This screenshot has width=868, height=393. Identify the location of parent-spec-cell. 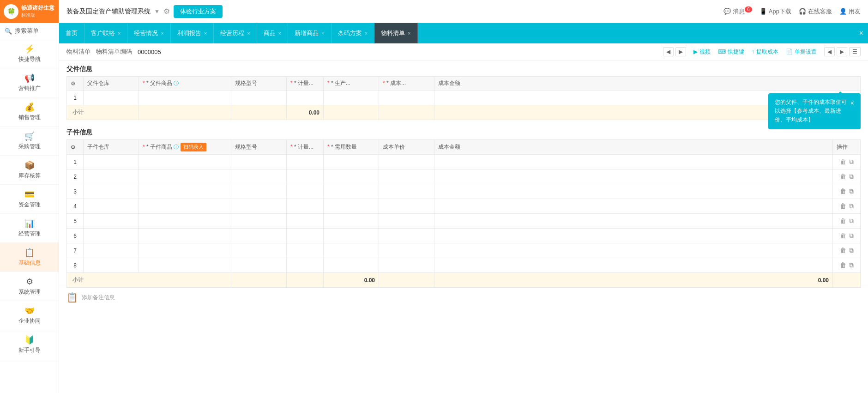
(259, 98).